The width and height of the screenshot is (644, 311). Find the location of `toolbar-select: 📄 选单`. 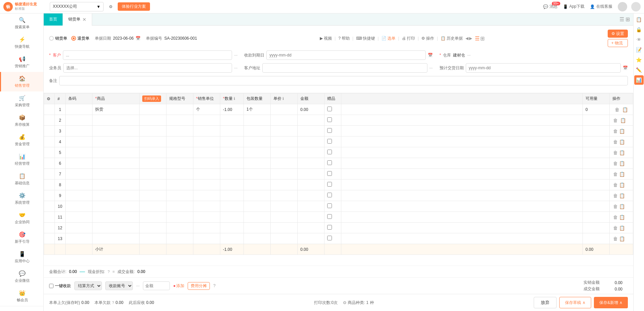

toolbar-select: 📄 选单 is located at coordinates (388, 38).